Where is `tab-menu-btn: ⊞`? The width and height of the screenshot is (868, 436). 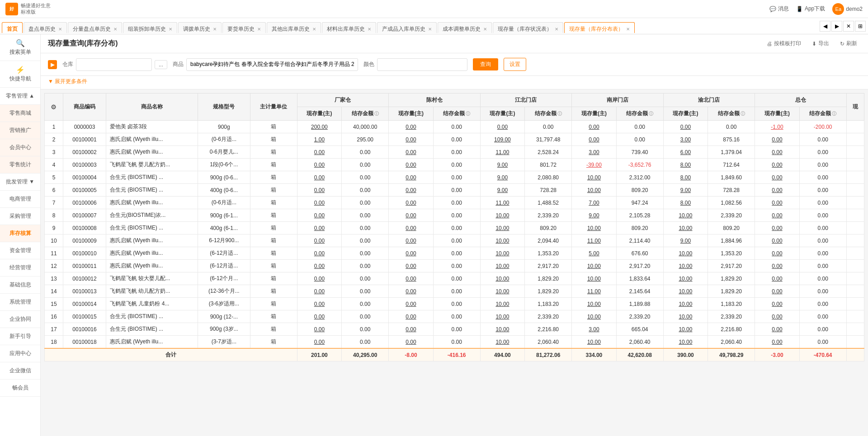
tab-menu-btn: ⊞ is located at coordinates (860, 26).